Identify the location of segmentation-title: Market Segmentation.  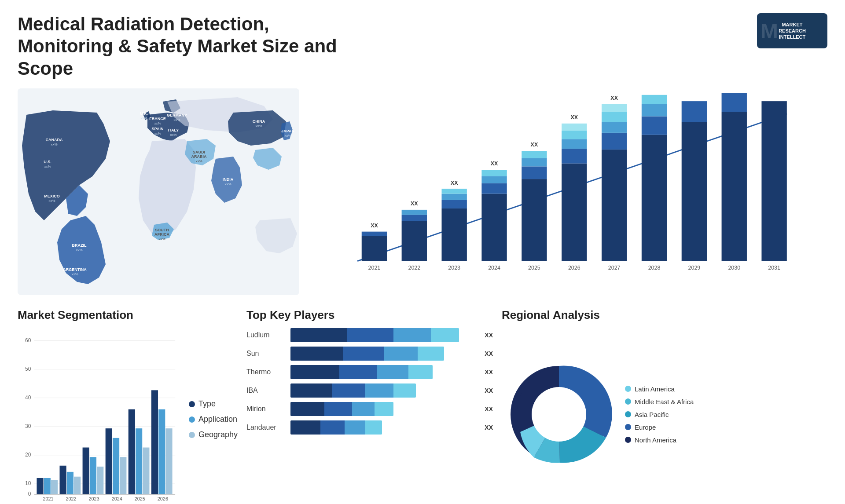
(128, 315).